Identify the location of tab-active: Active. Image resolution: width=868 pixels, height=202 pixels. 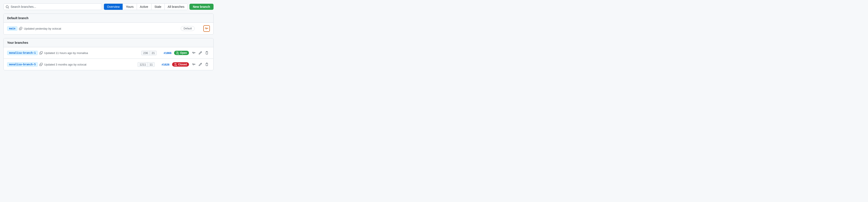
(144, 7).